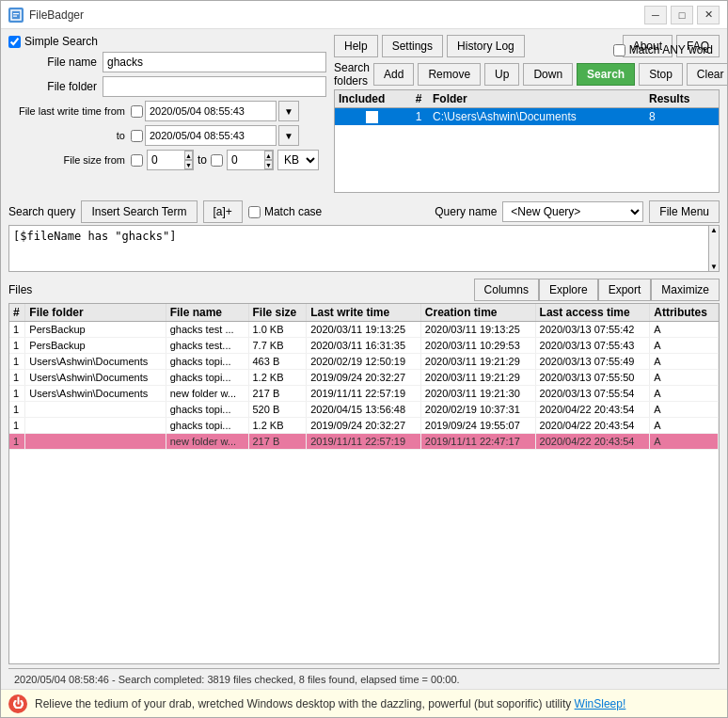 The height and width of the screenshot is (718, 728). What do you see at coordinates (593, 312) in the screenshot?
I see `col-header-lastaccess: Last access time` at bounding box center [593, 312].